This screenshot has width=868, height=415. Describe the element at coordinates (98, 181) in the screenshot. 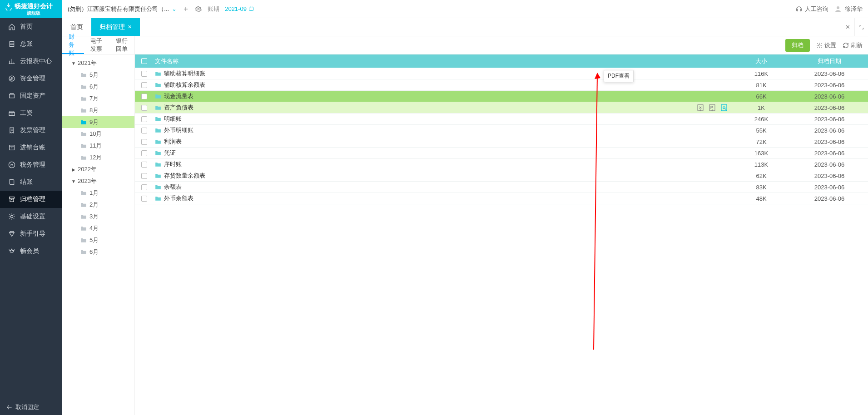

I see `tree-year: ▼2023年` at that location.